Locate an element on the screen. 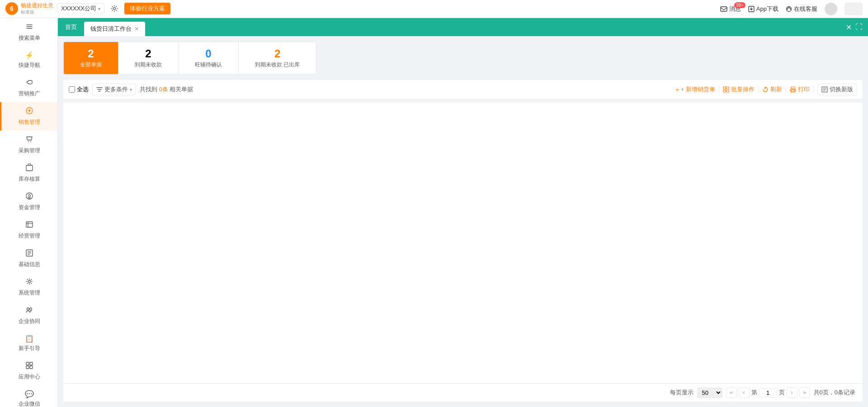 This screenshot has width=868, height=407. stat-card-overdue: 2 到期未收款 is located at coordinates (148, 58).